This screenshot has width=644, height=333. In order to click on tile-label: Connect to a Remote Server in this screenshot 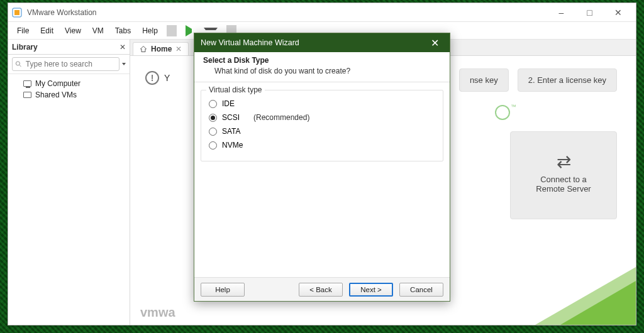, I will do `click(564, 184)`.